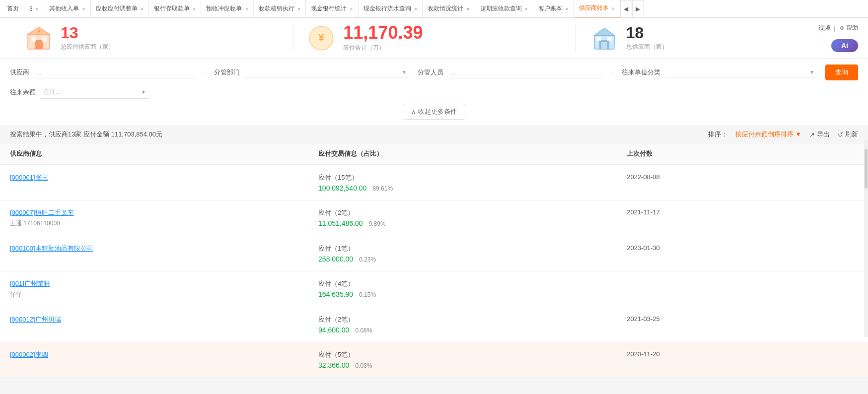  I want to click on refresh-button: ↺ 刷新, so click(848, 134).